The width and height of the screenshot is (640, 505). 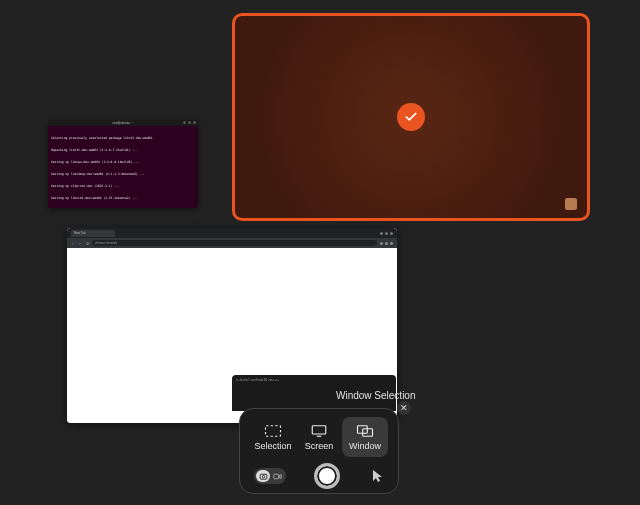 What do you see at coordinates (386, 244) in the screenshot?
I see `profile-icon` at bounding box center [386, 244].